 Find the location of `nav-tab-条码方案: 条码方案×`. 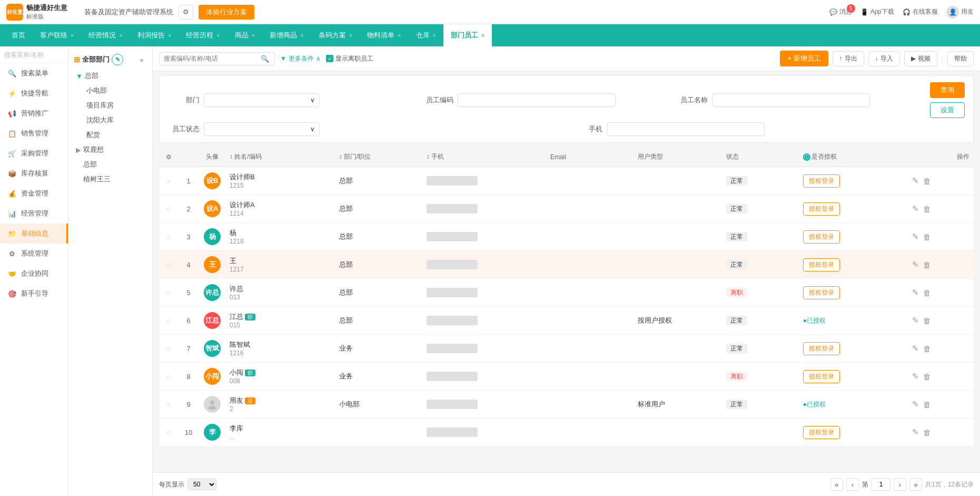

nav-tab-条码方案: 条码方案× is located at coordinates (335, 35).